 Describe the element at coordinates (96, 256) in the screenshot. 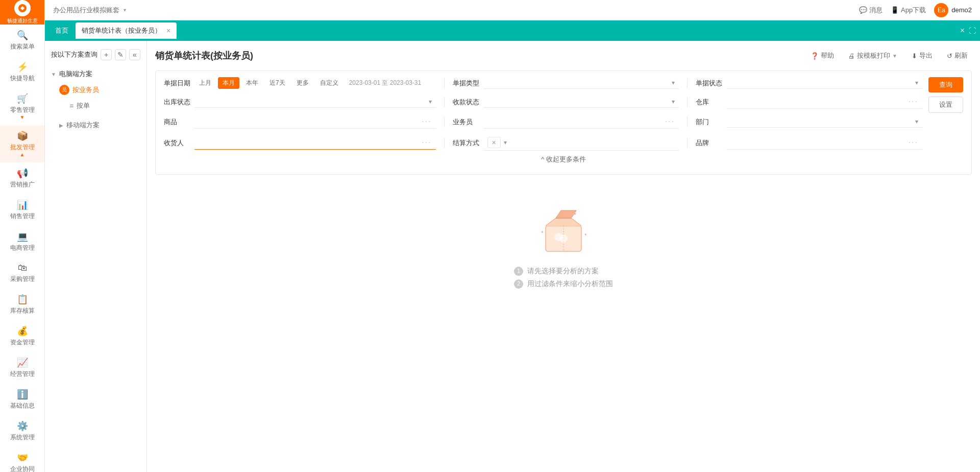

I see `scheme-panel: 按以下方案查询 + ✎ « ▼ 电脑端方案` at that location.